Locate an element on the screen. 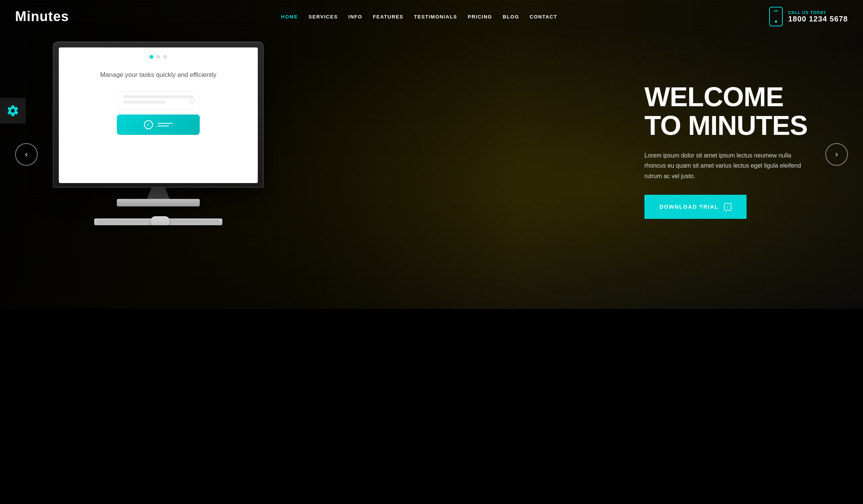 The width and height of the screenshot is (863, 504). keyboard-wrapper is located at coordinates (158, 218).